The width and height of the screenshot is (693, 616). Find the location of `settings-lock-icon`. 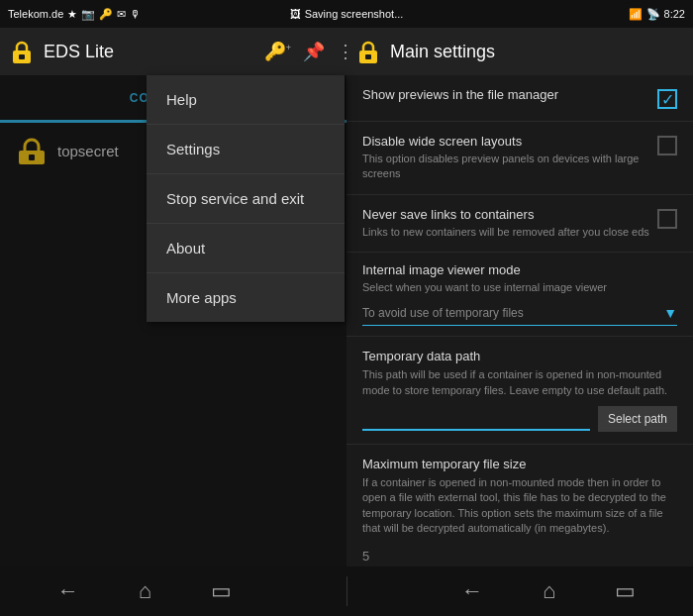

settings-lock-icon is located at coordinates (368, 51).